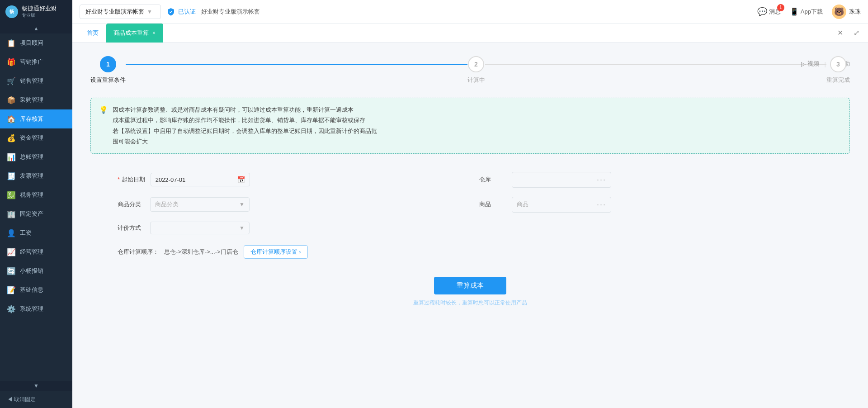 This screenshot has height=408, width=868. What do you see at coordinates (470, 204) in the screenshot?
I see `form-row-2: 商品分类 商品分类 ▼ 商品 商品 ···` at bounding box center [470, 204].